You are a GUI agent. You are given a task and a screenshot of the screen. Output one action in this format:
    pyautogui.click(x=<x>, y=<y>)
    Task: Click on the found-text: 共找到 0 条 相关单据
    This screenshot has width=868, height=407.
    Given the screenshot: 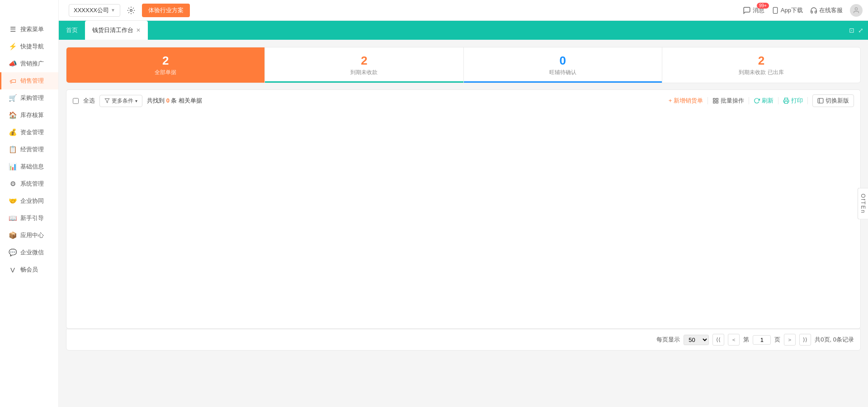 What is the action you would take?
    pyautogui.click(x=175, y=101)
    